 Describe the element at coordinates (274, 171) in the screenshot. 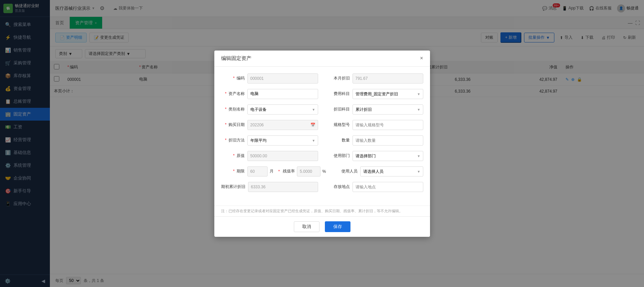

I see `field-period: * 期限 月 * 残值率 %` at that location.